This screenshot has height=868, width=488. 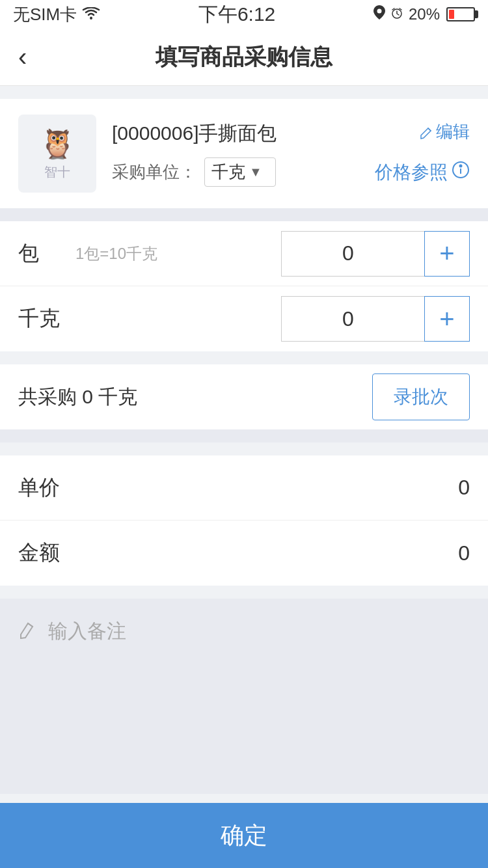 What do you see at coordinates (116, 254) in the screenshot?
I see `bag-sublabel: 1包=10千克` at bounding box center [116, 254].